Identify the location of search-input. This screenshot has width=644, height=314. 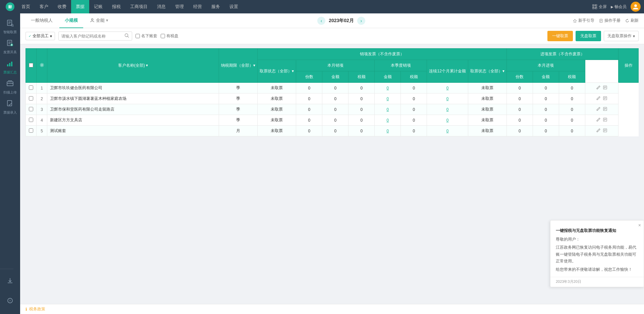
(90, 36).